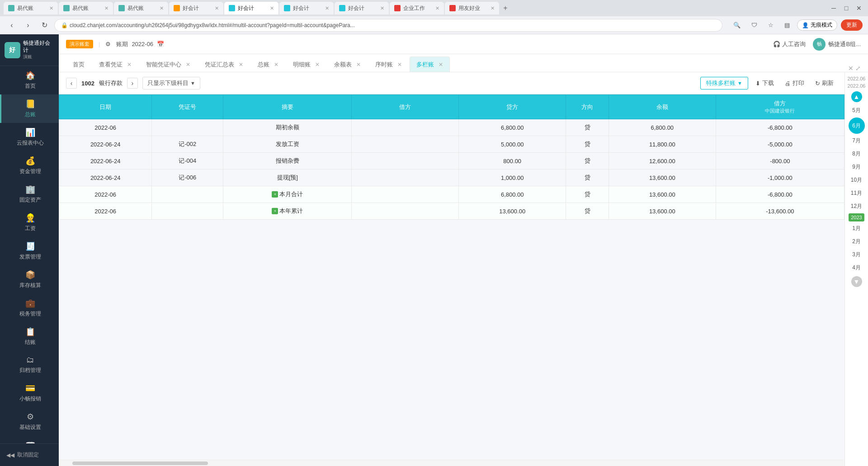 This screenshot has width=868, height=466. I want to click on date-june: 6月, so click(857, 126).